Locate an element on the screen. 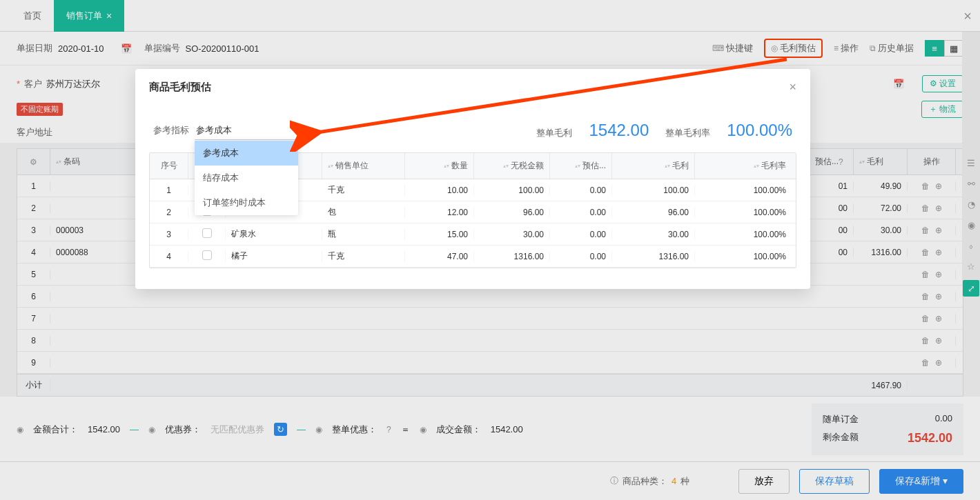 This screenshot has height=500, width=980. total-rate-label: 整单毛利率 is located at coordinates (687, 133).